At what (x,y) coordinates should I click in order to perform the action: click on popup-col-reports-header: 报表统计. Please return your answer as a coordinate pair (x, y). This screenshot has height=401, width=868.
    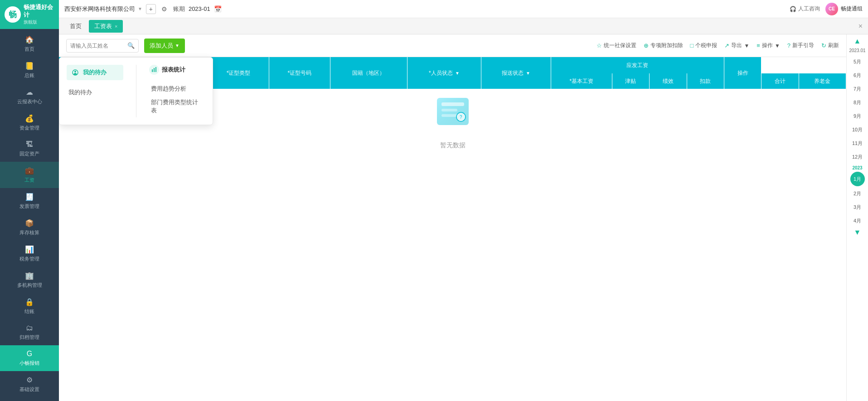
    Looking at the image, I should click on (178, 71).